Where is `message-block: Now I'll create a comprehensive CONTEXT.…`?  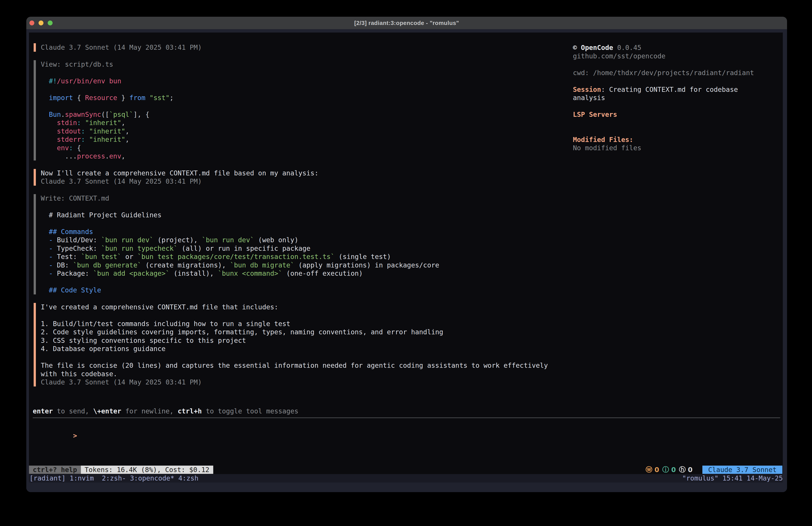 message-block: Now I'll create a comprehensive CONTEXT.… is located at coordinates (408, 177).